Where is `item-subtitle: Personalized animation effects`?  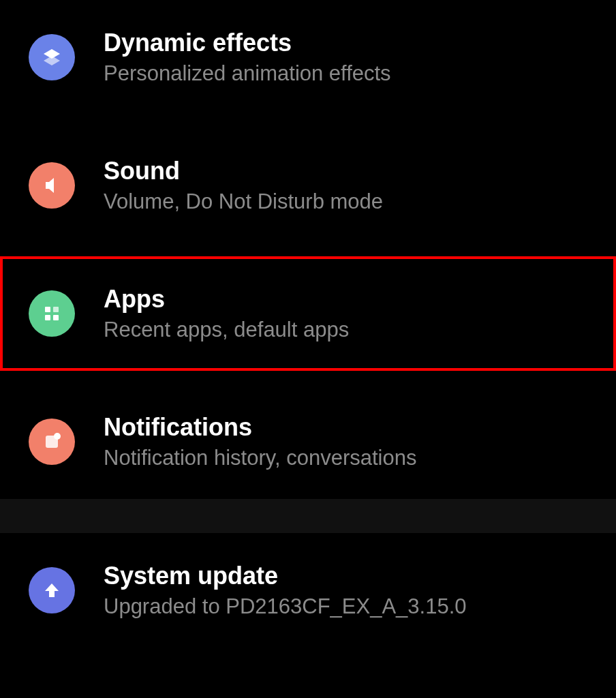 item-subtitle: Personalized animation effects is located at coordinates (247, 74).